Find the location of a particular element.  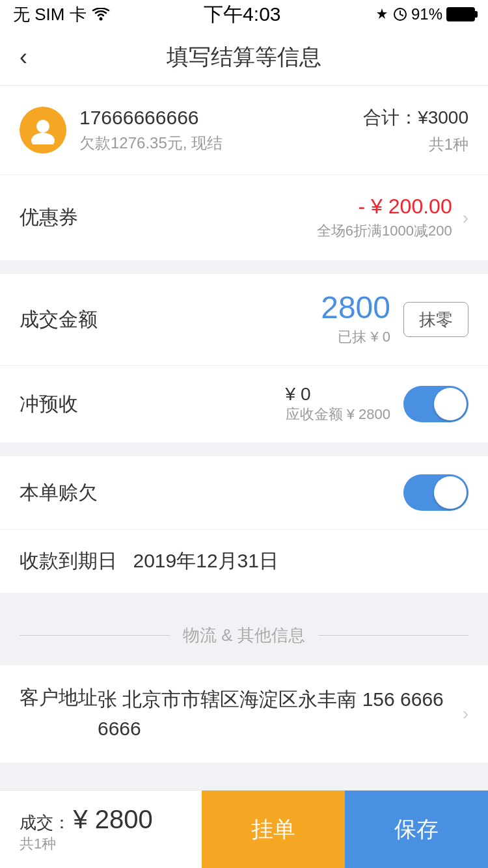

customer-count: 共1种 is located at coordinates (416, 144).